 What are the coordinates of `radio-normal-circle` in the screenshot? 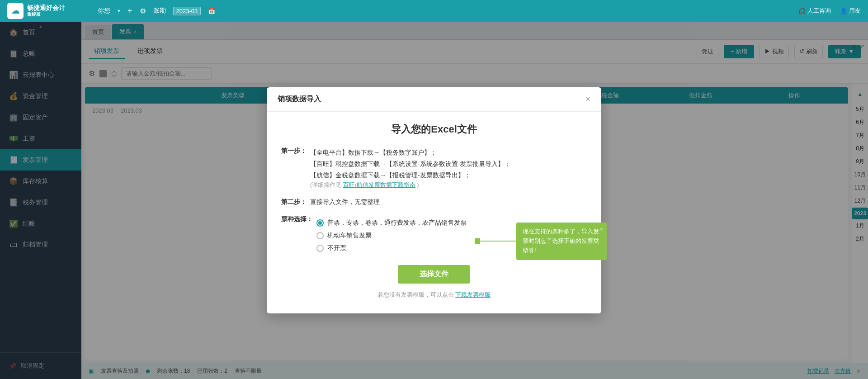 It's located at (320, 223).